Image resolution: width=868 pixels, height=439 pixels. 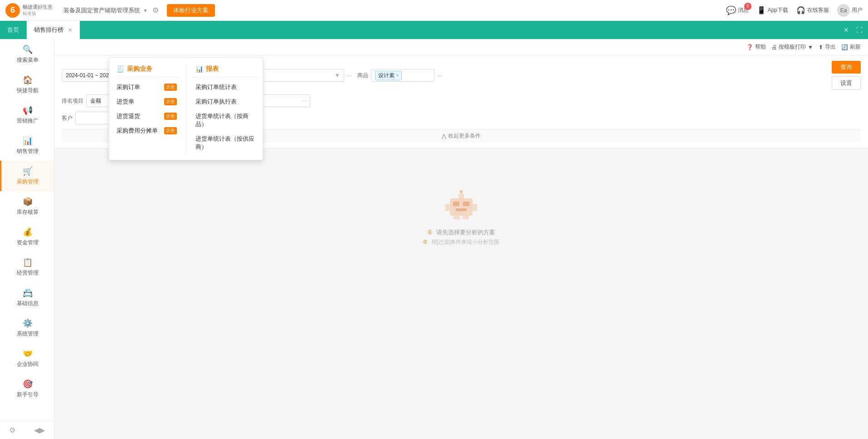 I want to click on dropdown-item-incoming-by-supplier: 进货单统计表（按供应商）, so click(x=226, y=143).